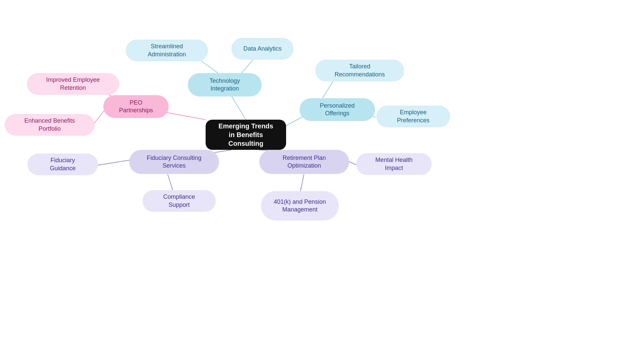  What do you see at coordinates (73, 84) in the screenshot?
I see `improved-employee-retention-node: Improved Employee Retention` at bounding box center [73, 84].